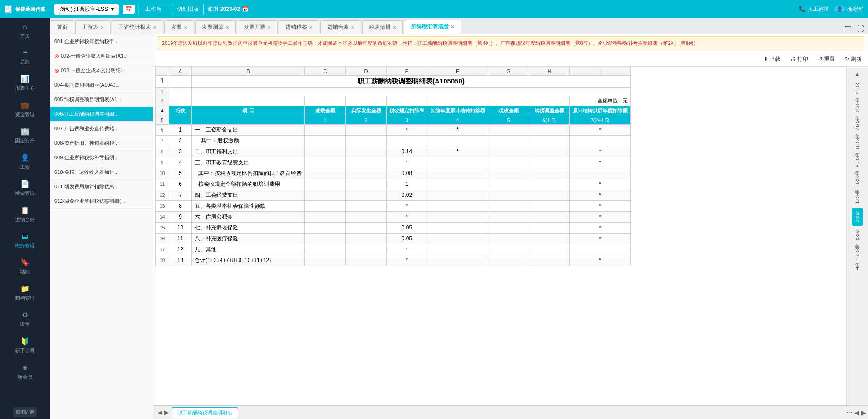  I want to click on tab-income-tax: 所得税汇算清缴 ✕, so click(432, 27).